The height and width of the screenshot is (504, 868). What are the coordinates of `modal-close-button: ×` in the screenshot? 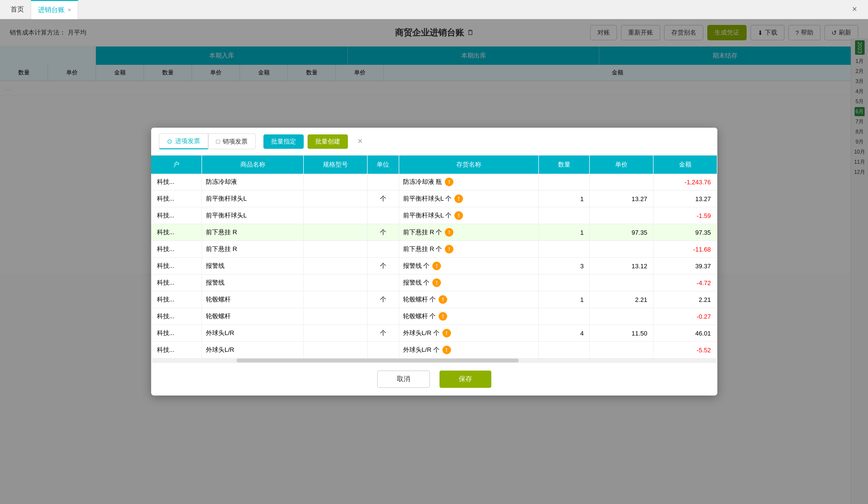 It's located at (360, 141).